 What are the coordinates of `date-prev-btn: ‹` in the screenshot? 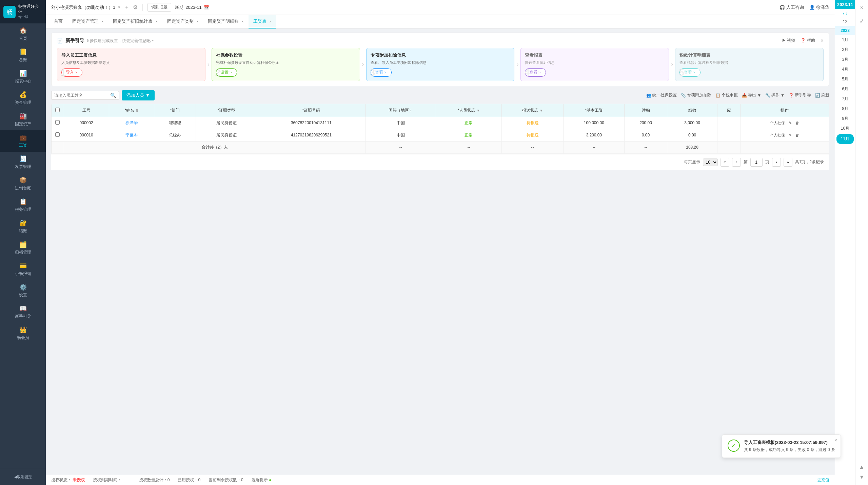 It's located at (844, 13).